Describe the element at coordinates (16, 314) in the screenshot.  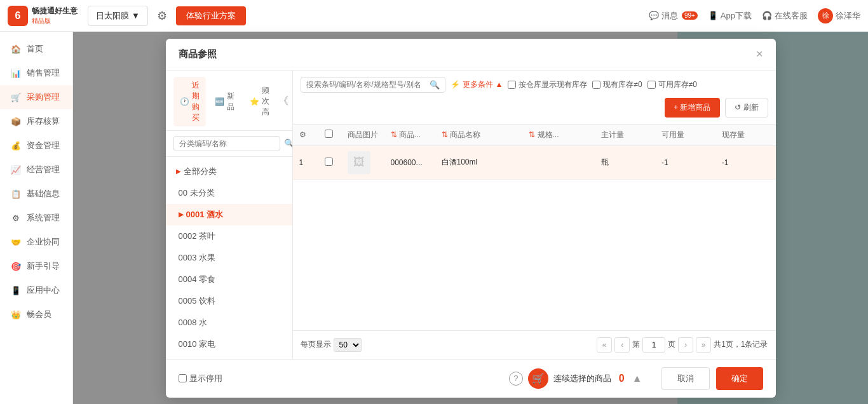
I see `member-icon: 👑` at that location.